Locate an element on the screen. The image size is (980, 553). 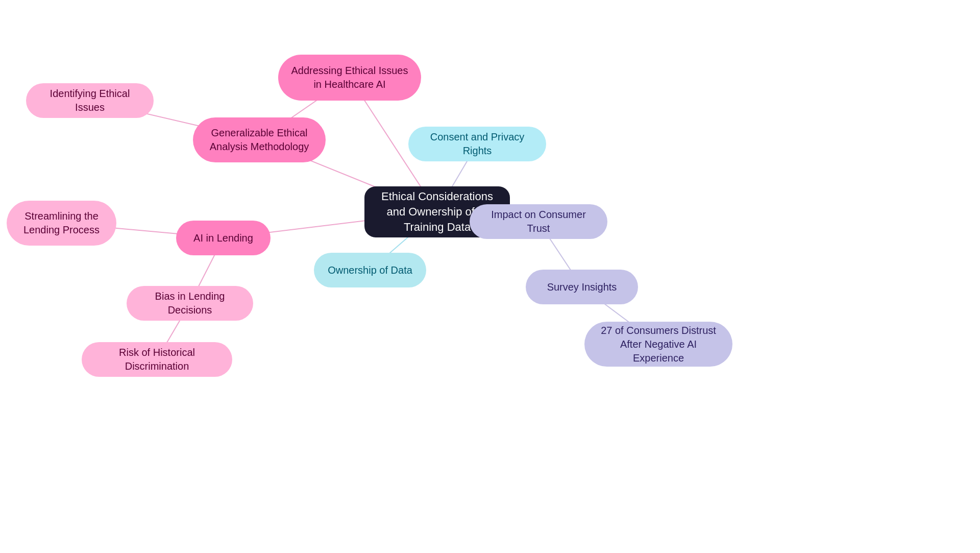
node-consumers-distrust: 27 of Consumers Distrust After Negative … is located at coordinates (658, 344).